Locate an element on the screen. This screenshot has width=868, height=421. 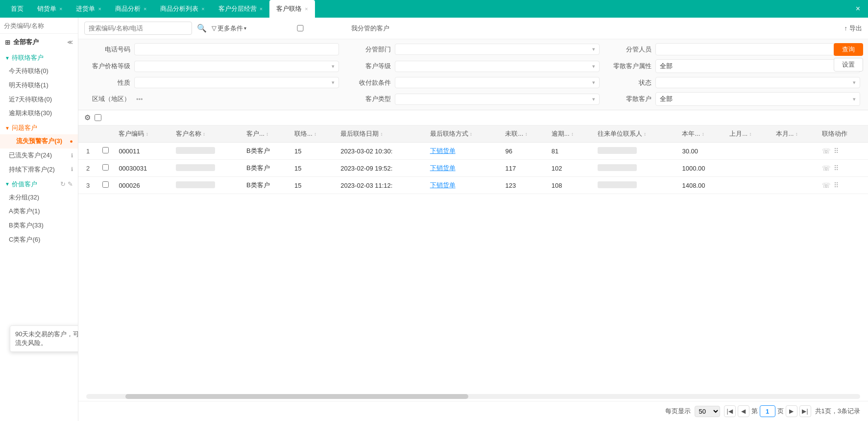
close-product-list-icon: × is located at coordinates (203, 9).